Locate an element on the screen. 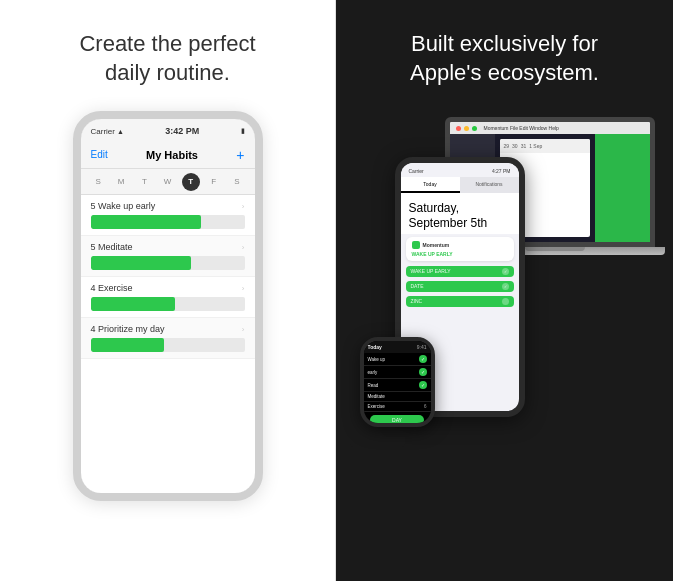 The image size is (673, 581). watch-screen: Today 9:41 Wake up ✓ early ✓ Read ✓ is located at coordinates (398, 382).